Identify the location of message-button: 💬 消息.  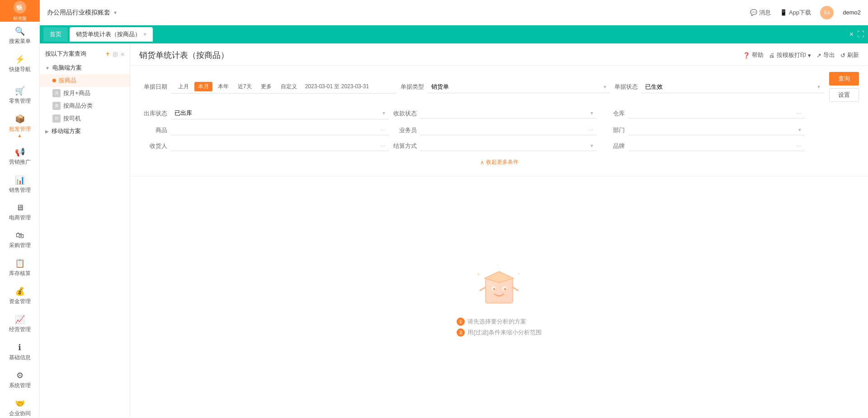
(760, 13).